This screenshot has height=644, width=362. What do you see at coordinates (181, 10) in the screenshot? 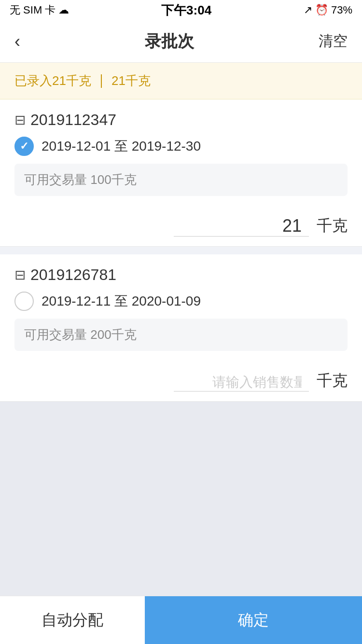
I see `status-bar: 无 SIM 卡 ☁ 下午3:04 ↗ ⏰ 73%` at bounding box center [181, 10].